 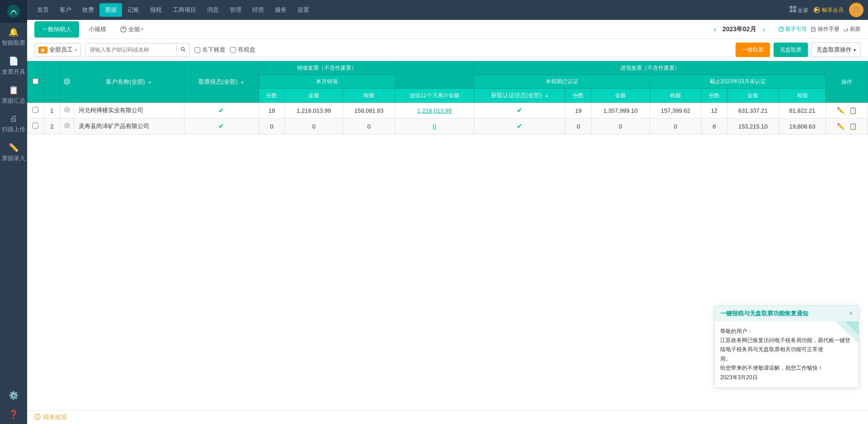 What do you see at coordinates (675, 96) in the screenshot?
I see `th-purch-cert-tax: 税额` at bounding box center [675, 96].